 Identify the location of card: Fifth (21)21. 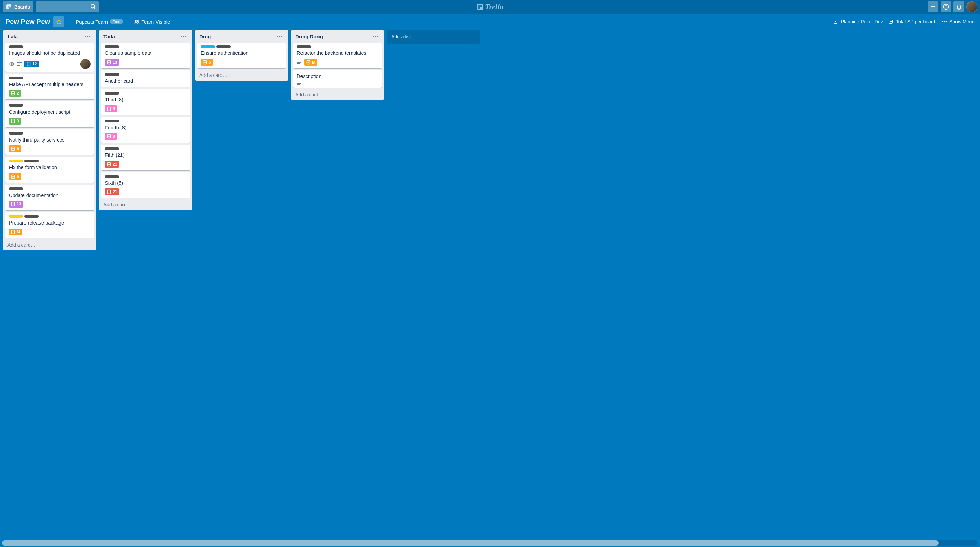
(146, 157).